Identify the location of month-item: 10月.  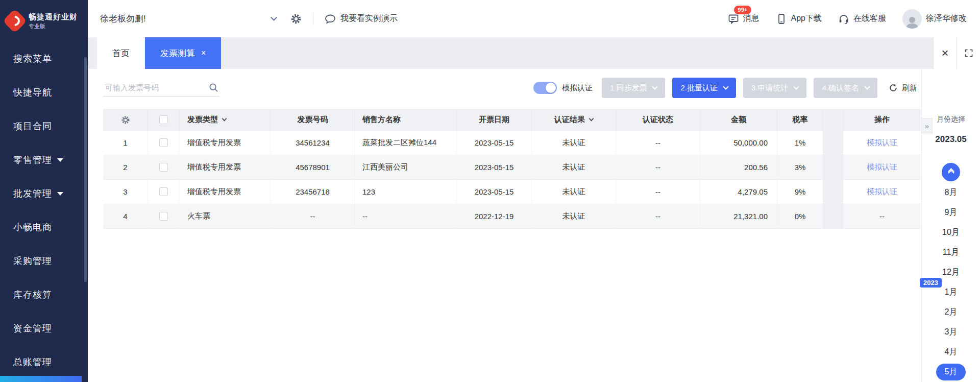
(951, 233).